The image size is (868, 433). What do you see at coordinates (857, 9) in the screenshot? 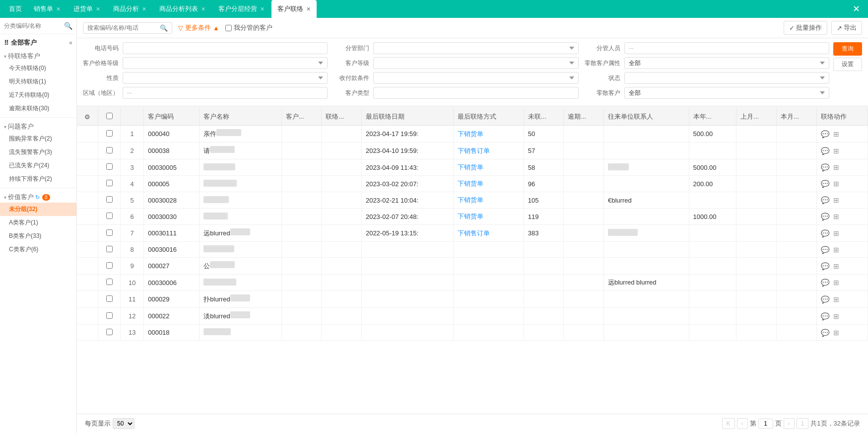
I see `window-close-button: ✕` at bounding box center [857, 9].